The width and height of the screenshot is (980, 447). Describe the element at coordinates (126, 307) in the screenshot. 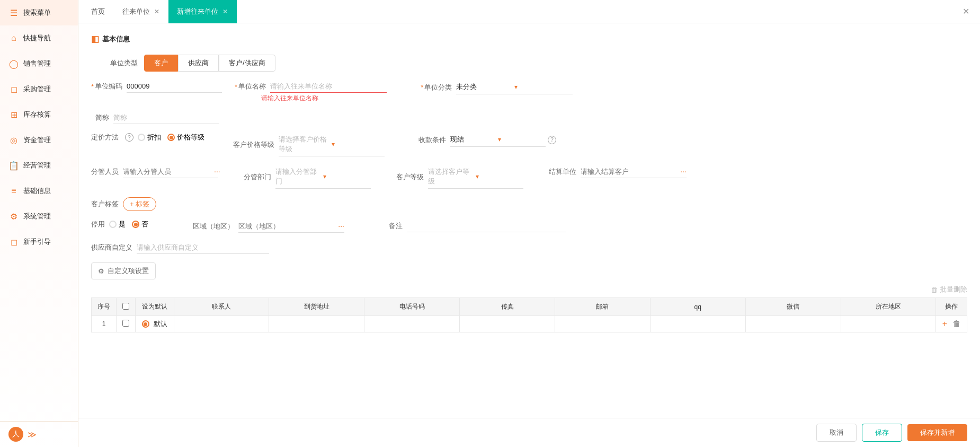

I see `th-checkbox` at that location.